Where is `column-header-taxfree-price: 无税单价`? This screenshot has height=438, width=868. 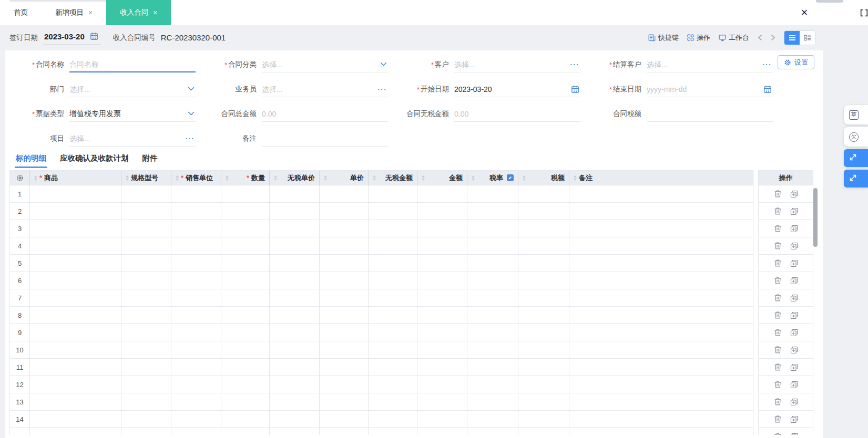
column-header-taxfree-price: 无税单价 is located at coordinates (294, 178).